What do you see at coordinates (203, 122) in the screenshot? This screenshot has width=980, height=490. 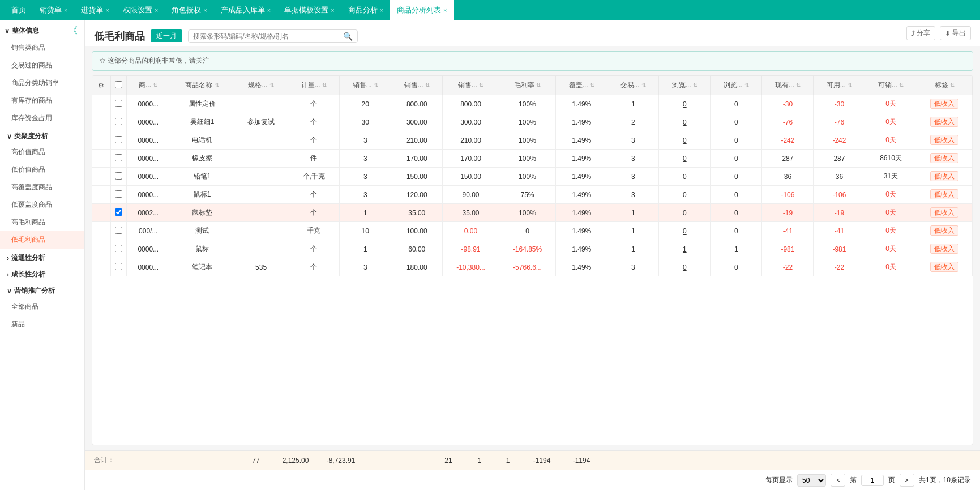 I see `row-name: 吴细细1` at bounding box center [203, 122].